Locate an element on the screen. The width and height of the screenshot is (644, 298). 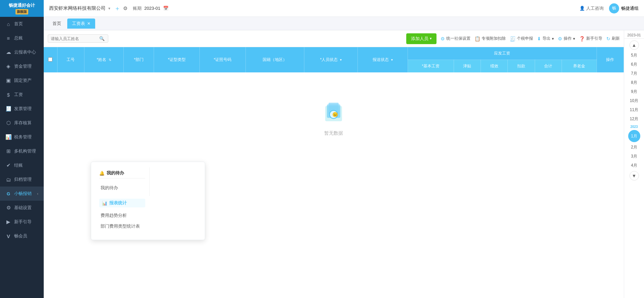
xiaochang-icon: G is located at coordinates (8, 194).